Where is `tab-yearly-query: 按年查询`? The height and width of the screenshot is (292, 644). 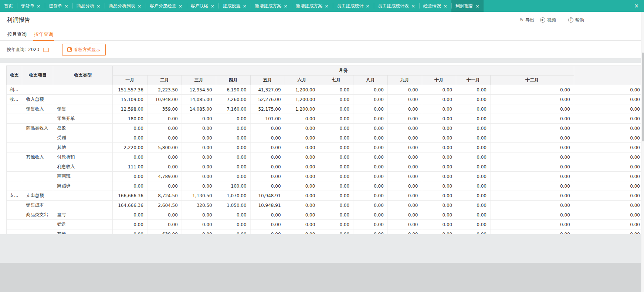 tab-yearly-query: 按年查询 is located at coordinates (44, 34).